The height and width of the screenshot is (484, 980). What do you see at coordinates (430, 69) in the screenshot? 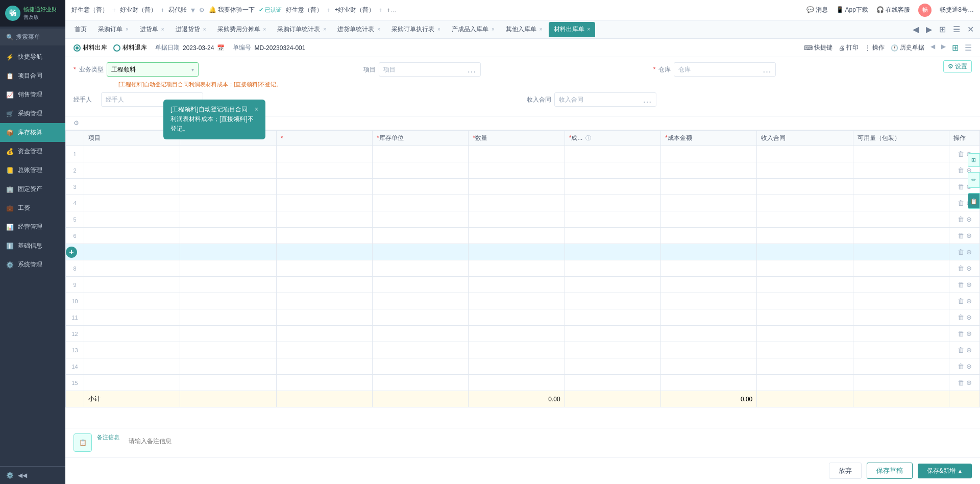
I see `project-input: 项目 …` at bounding box center [430, 69].